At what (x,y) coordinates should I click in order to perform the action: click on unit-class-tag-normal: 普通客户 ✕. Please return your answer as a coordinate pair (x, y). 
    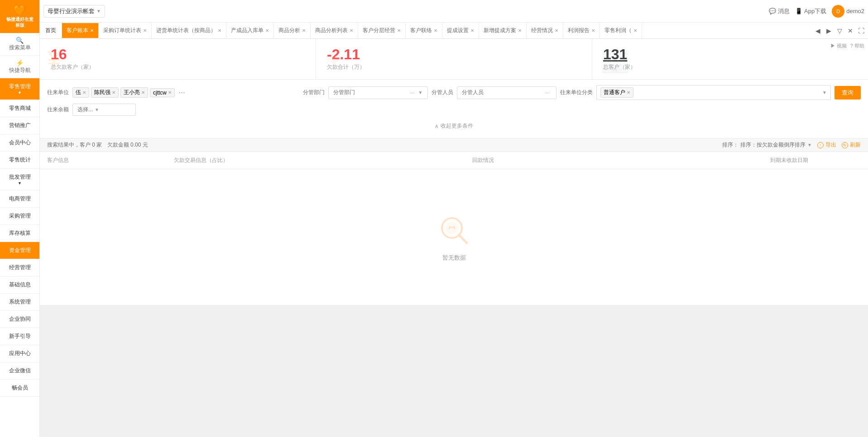
    Looking at the image, I should click on (617, 92).